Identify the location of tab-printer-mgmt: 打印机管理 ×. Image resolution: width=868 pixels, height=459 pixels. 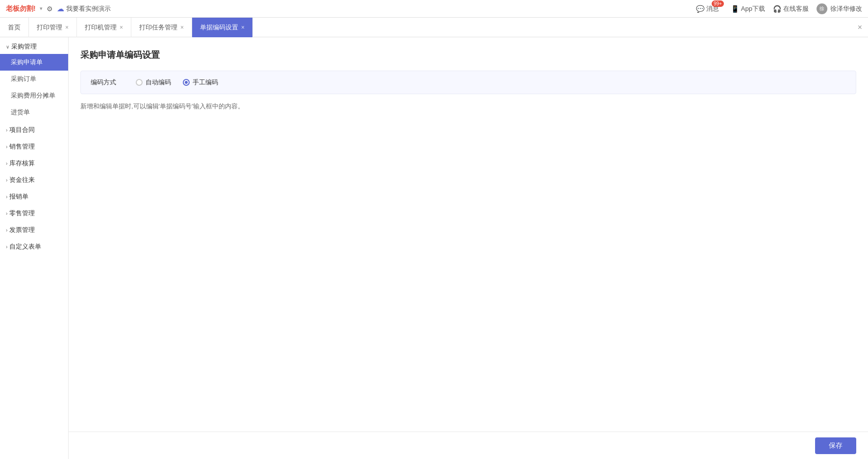
(104, 27).